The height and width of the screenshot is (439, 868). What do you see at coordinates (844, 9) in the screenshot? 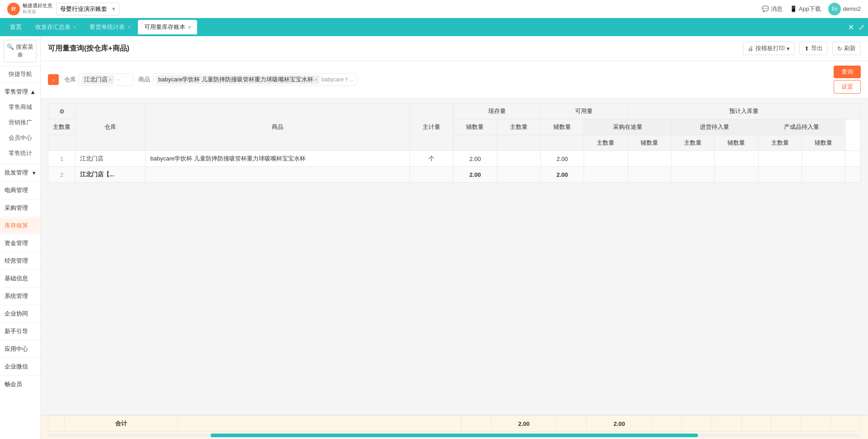
I see `user-area: Ea demo2` at bounding box center [844, 9].